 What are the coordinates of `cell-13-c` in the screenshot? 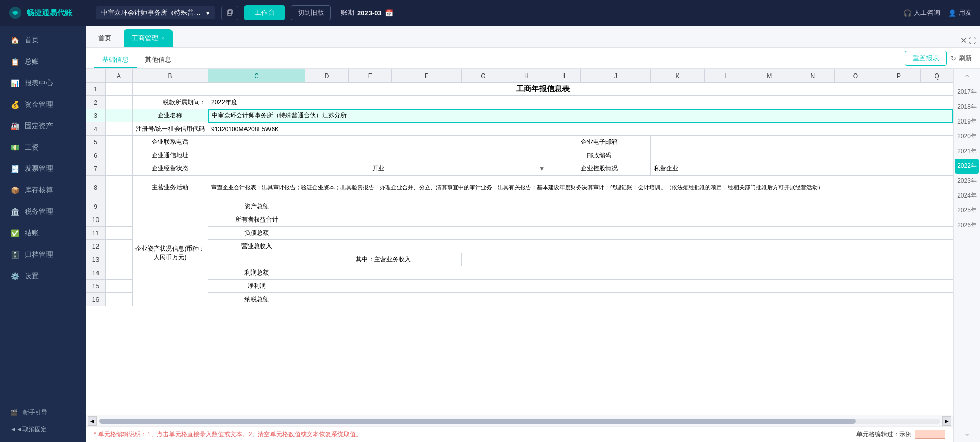 It's located at (257, 260).